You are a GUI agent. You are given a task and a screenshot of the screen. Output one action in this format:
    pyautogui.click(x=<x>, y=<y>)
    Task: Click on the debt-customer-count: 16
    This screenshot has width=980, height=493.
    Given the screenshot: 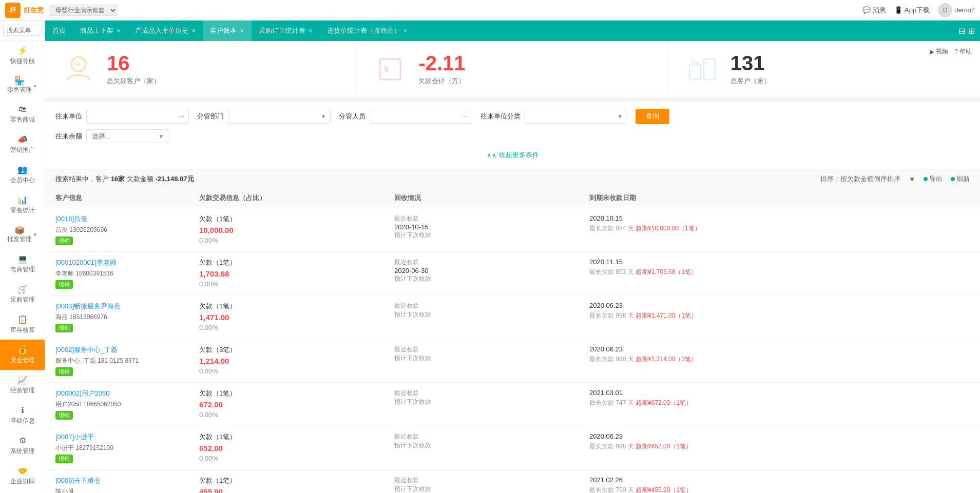 What is the action you would take?
    pyautogui.click(x=133, y=63)
    